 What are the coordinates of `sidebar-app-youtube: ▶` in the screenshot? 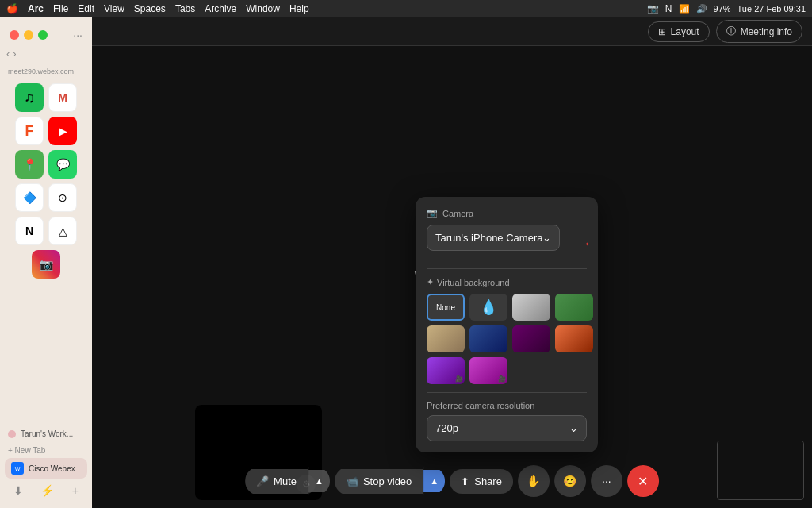 It's located at (63, 131).